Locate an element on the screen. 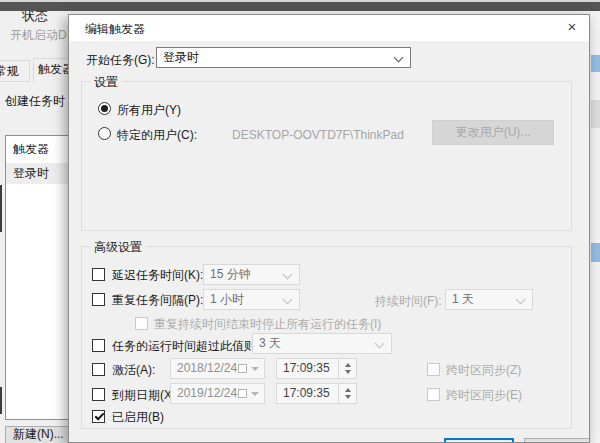  dialog-title: 编辑触发器 is located at coordinates (115, 30).